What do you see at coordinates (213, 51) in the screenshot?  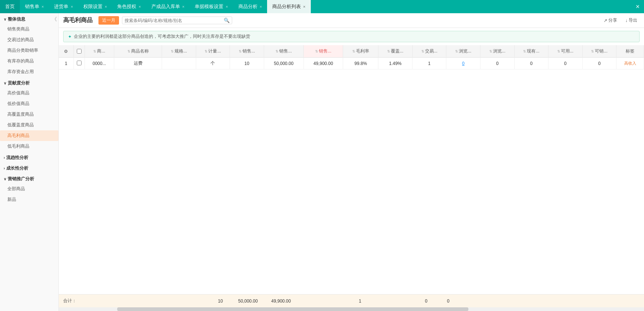 I see `col-unit-header: ⇅ 计量...` at bounding box center [213, 51].